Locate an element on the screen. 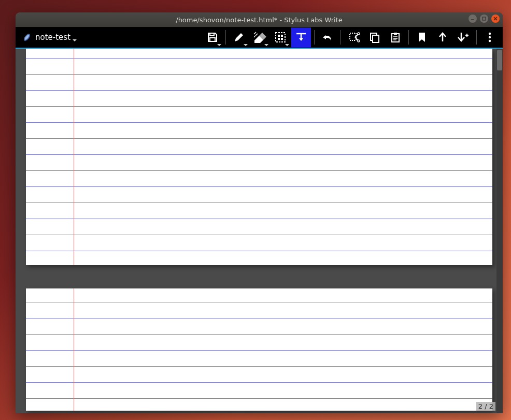 Image resolution: width=511 pixels, height=420 pixels. maximize-icon is located at coordinates (484, 19).